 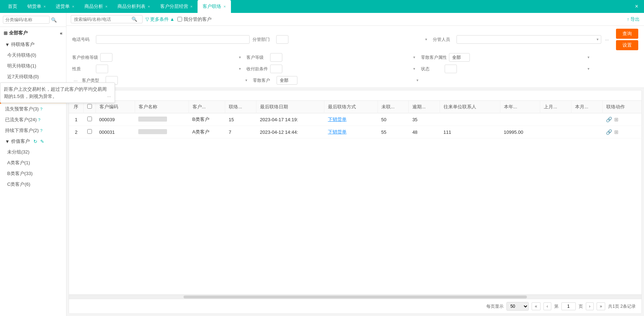 I want to click on per-page-select: 50, so click(x=518, y=306).